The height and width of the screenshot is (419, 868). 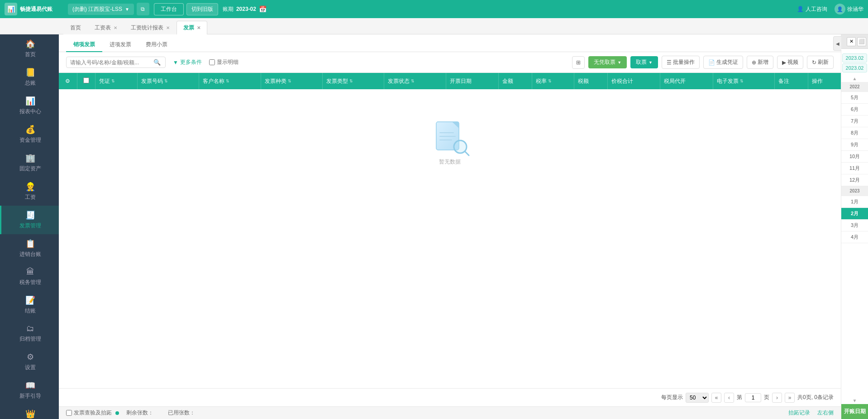 What do you see at coordinates (854, 79) in the screenshot?
I see `scroll-up-btn: ▲` at bounding box center [854, 79].